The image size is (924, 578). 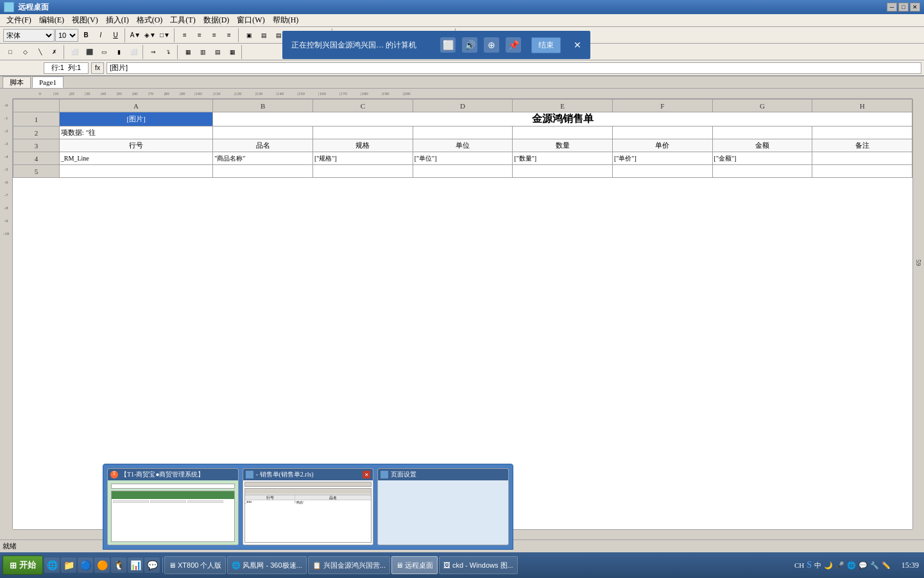 What do you see at coordinates (492, 45) in the screenshot?
I see `expand-icon: ⊕` at bounding box center [492, 45].